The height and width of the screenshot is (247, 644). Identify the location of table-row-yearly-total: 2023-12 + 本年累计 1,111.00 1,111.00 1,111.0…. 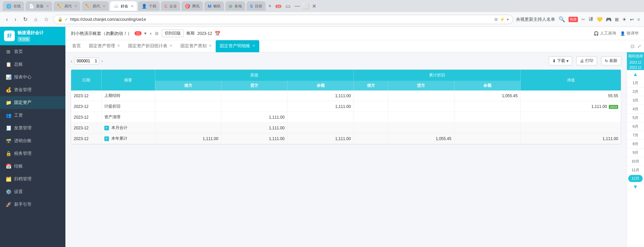
(346, 139).